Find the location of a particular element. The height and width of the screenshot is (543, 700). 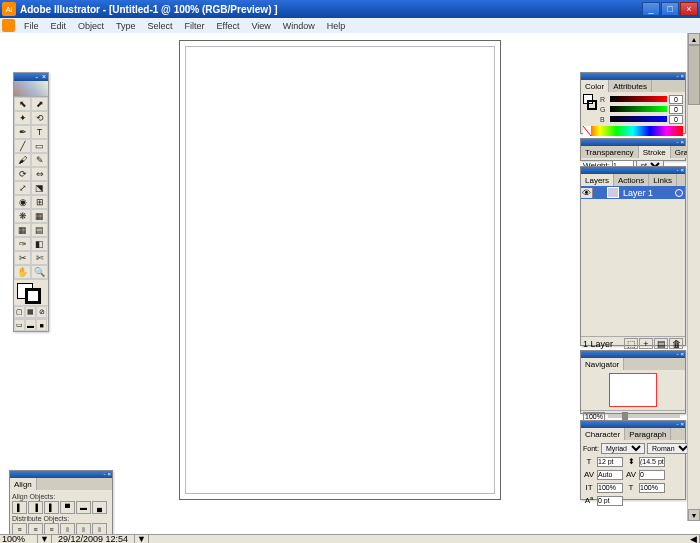

font-select: Myriad is located at coordinates (623, 448).